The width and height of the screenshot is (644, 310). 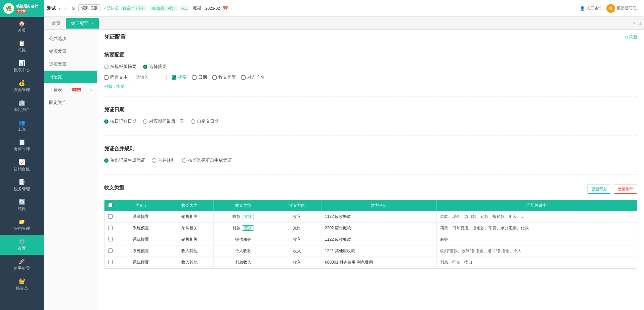 What do you see at coordinates (120, 121) in the screenshot?
I see `radio-journal-date: 按日记账日期` at bounding box center [120, 121].